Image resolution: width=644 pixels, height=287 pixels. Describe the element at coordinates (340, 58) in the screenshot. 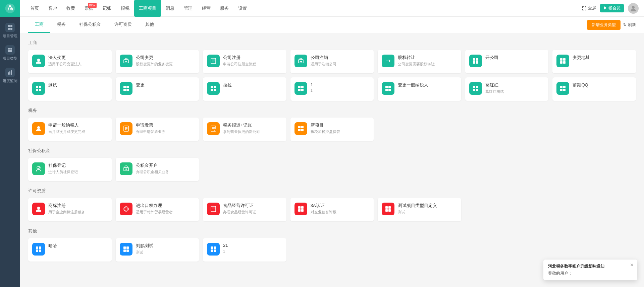

I see `company-cancel-title: 公司注销` at that location.